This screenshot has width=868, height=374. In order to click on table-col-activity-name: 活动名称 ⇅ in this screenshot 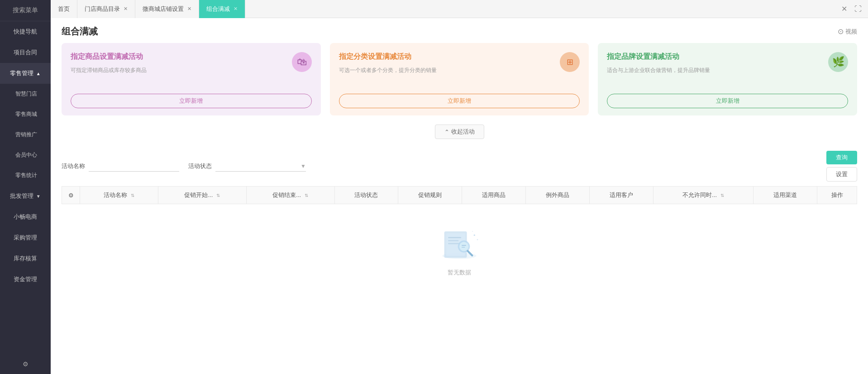, I will do `click(119, 196)`.